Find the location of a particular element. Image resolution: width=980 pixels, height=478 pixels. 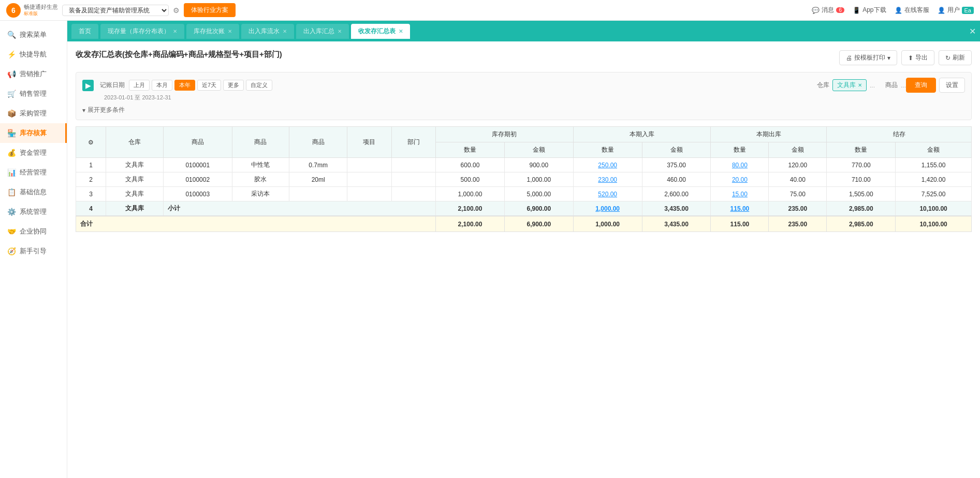

date-btn-this-year: 本年 is located at coordinates (185, 85).